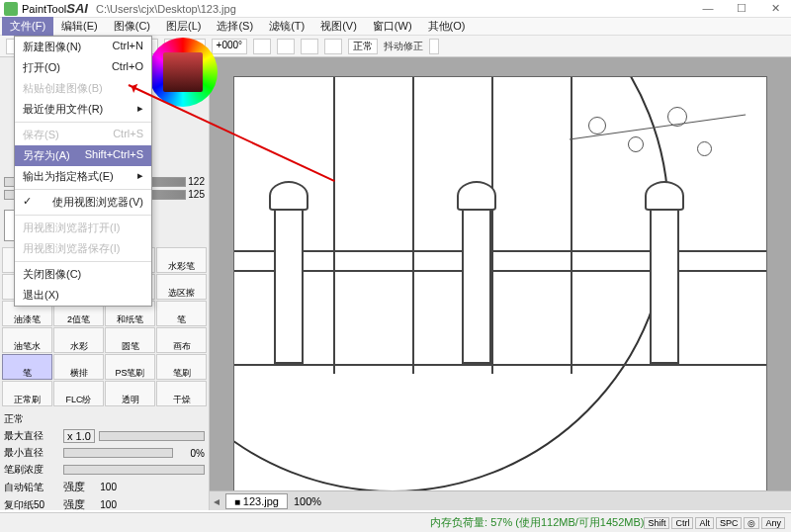 The width and height of the screenshot is (791, 532). I want to click on tool-round: 圆笔, so click(131, 340).